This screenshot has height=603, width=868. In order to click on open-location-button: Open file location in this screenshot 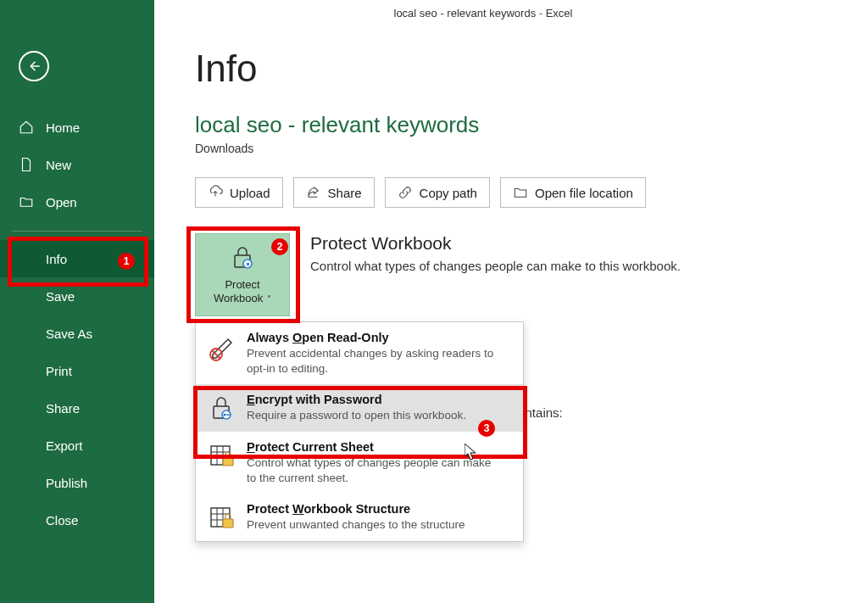, I will do `click(573, 193)`.